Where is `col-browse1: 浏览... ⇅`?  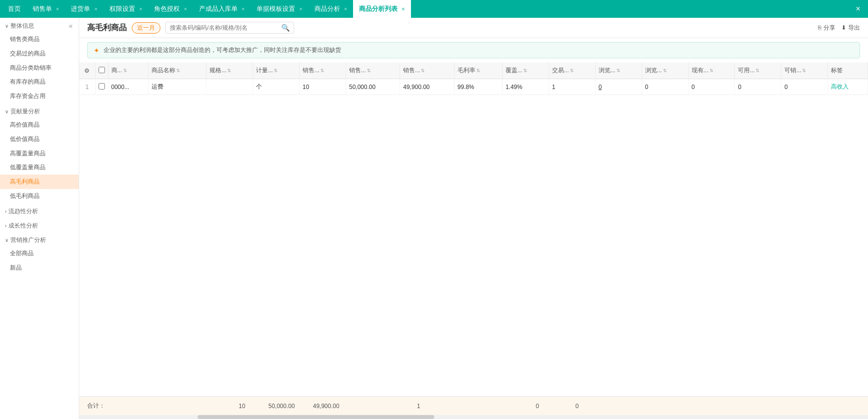
col-browse1: 浏览... ⇅ is located at coordinates (618, 71).